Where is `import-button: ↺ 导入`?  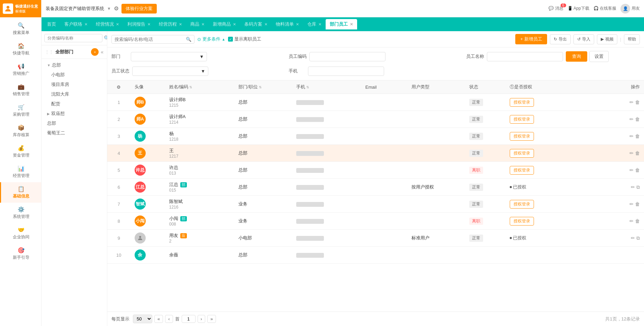 import-button: ↺ 导入 is located at coordinates (584, 39).